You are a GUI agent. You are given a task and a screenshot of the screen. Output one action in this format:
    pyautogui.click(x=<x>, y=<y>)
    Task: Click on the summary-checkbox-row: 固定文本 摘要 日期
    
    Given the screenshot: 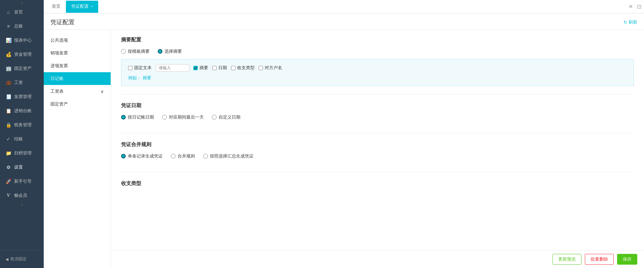 What is the action you would take?
    pyautogui.click(x=377, y=68)
    